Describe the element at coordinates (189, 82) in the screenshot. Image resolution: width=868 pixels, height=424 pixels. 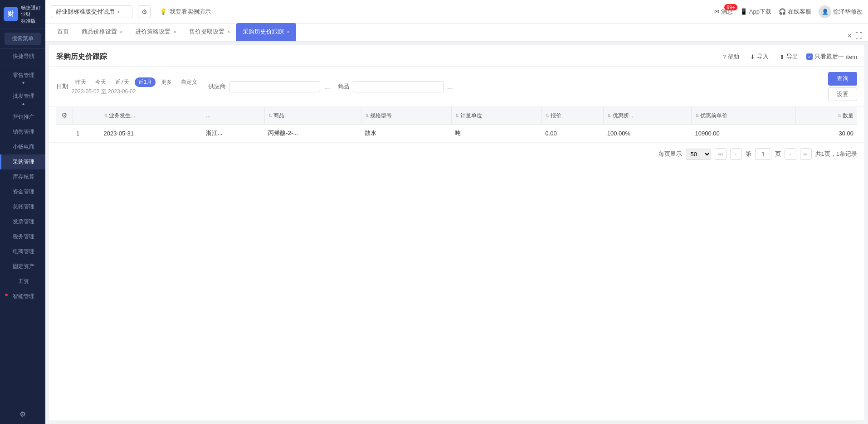
I see `date-option-custom: 自定义` at that location.